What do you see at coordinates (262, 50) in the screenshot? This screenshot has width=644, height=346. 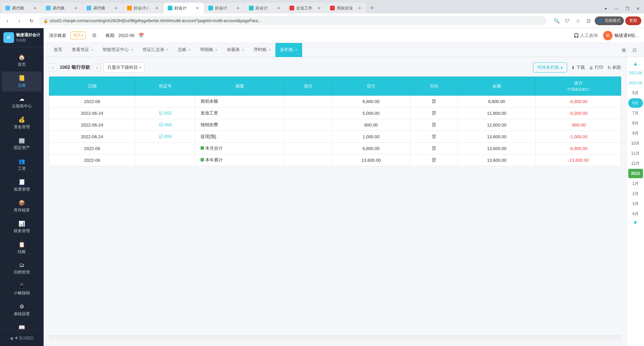 I see `tab-chrono-ledger: 序时账 ×` at bounding box center [262, 50].